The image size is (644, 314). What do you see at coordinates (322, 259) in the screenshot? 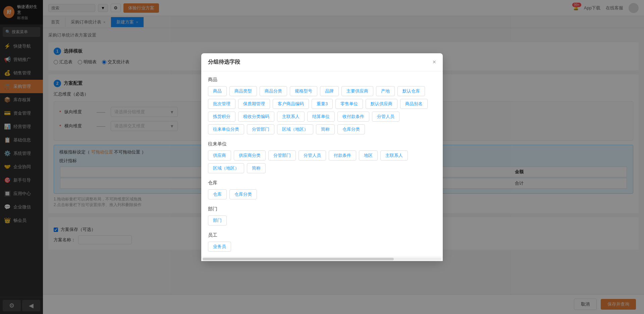
I see `modal-scrollbar-area` at bounding box center [322, 259].